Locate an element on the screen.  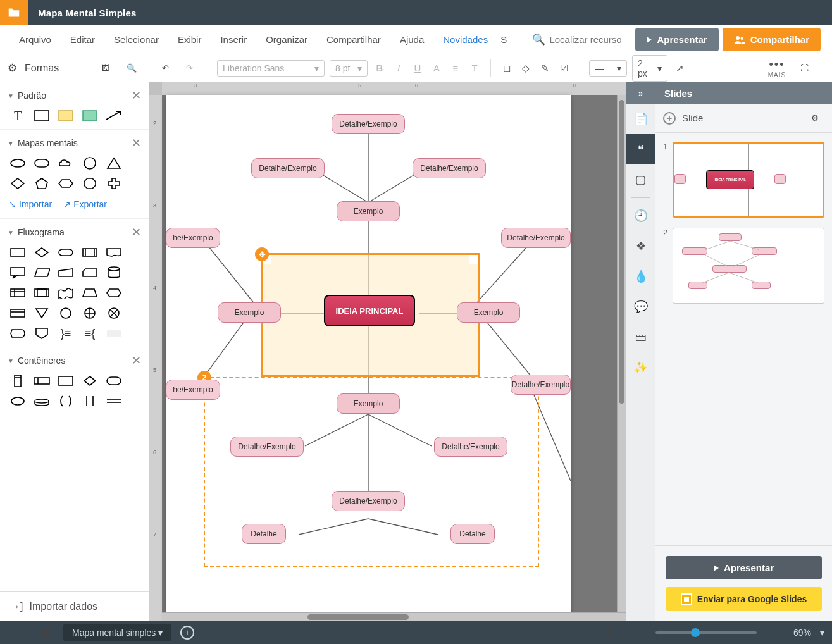
rail-history-icon: 🕘 is located at coordinates (641, 216).